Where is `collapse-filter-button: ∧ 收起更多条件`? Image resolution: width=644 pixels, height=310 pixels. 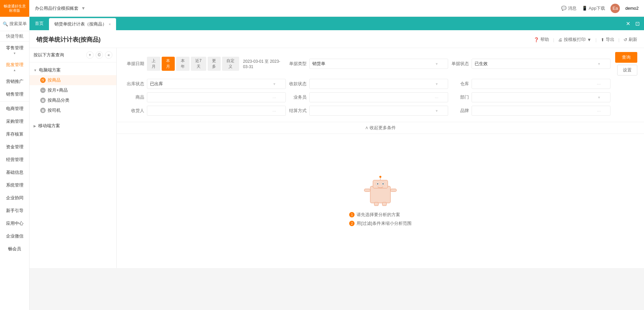 collapse-filter-button: ∧ 收起更多条件 is located at coordinates (380, 127).